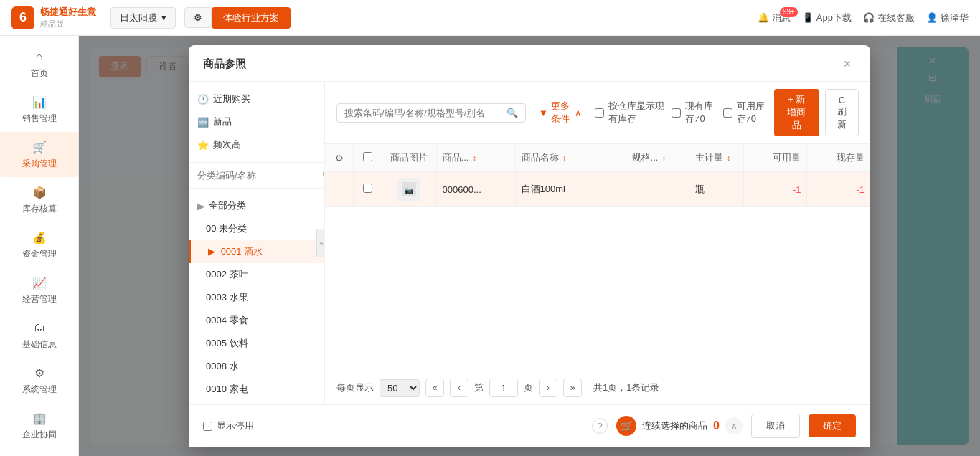 Image resolution: width=980 pixels, height=456 pixels. I want to click on category-list: ▶ 全部分类 00 未分类 ▶ 0001 酒水 0002 茶, so click(257, 297).